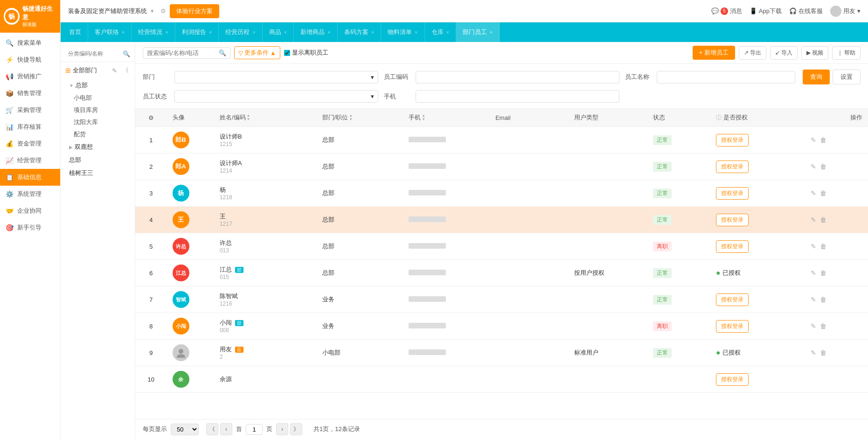 The image size is (868, 439). Describe the element at coordinates (287, 53) in the screenshot. I see `show-resigned-input` at that location.